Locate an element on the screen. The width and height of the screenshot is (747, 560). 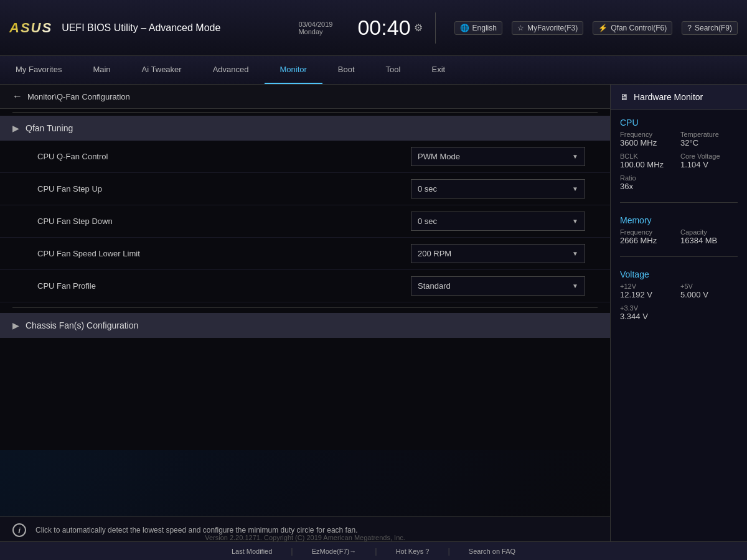
hw-voltage-title: Voltage is located at coordinates (679, 273).